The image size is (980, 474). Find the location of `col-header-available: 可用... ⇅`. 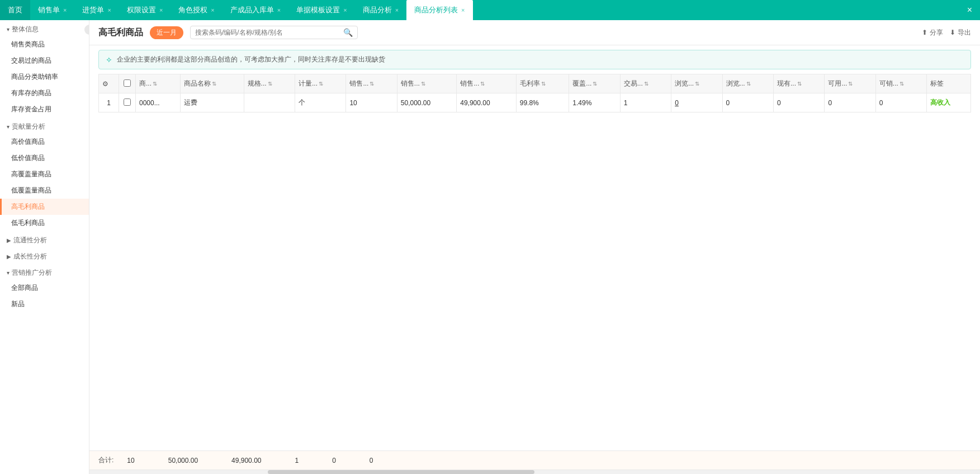

col-header-available: 可用... ⇅ is located at coordinates (850, 84).